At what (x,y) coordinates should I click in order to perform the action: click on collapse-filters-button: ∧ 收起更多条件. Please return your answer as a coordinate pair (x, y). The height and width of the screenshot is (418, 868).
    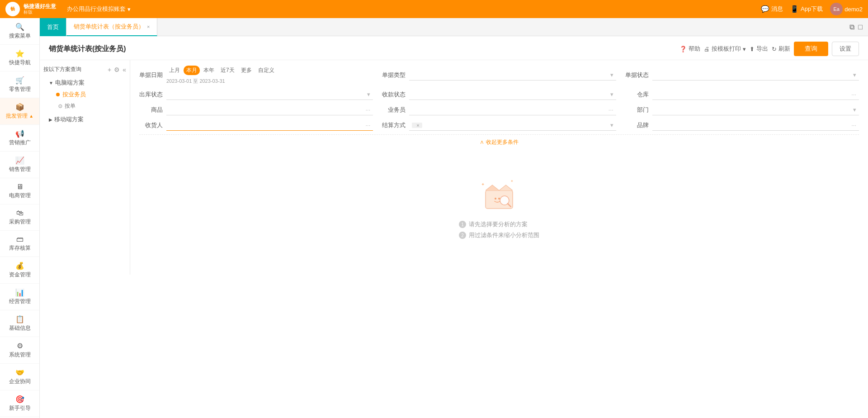
    Looking at the image, I should click on (499, 142).